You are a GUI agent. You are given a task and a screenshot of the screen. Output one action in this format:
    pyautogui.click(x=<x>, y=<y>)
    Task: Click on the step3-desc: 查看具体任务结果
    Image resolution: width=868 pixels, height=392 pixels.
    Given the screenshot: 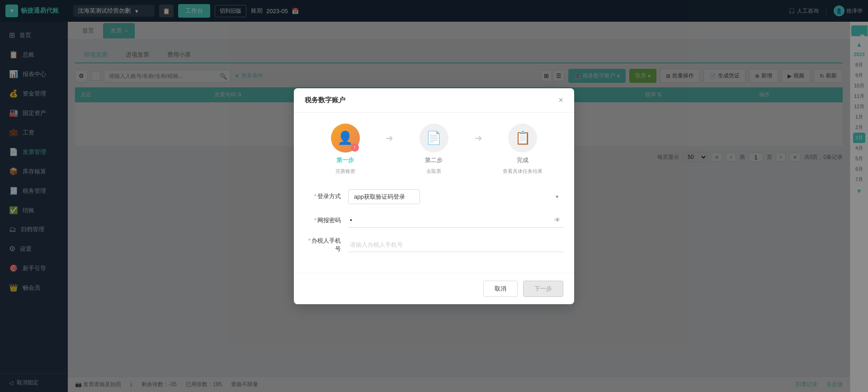 What is the action you would take?
    pyautogui.click(x=523, y=171)
    